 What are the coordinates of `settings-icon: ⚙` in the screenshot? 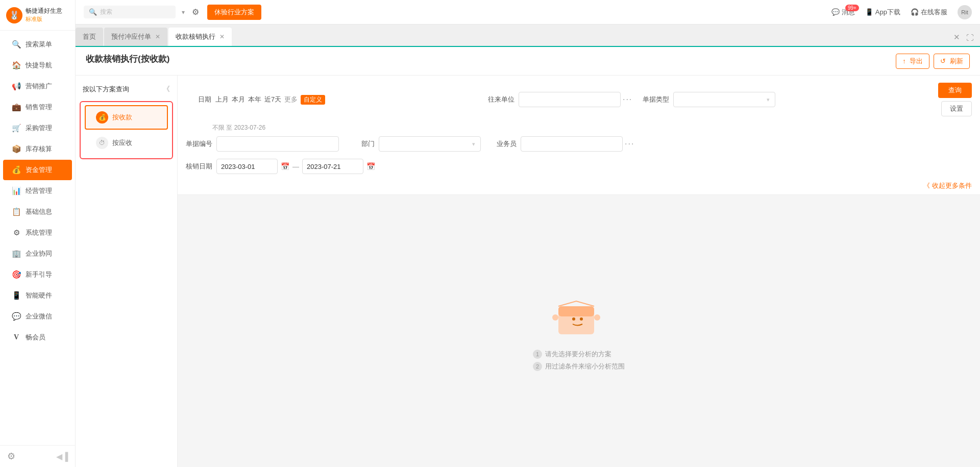 It's located at (11, 456).